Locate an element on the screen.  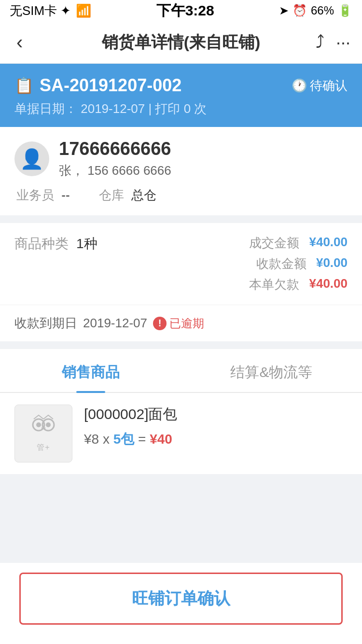
collection-amount: ¥0.00 is located at coordinates (332, 264).